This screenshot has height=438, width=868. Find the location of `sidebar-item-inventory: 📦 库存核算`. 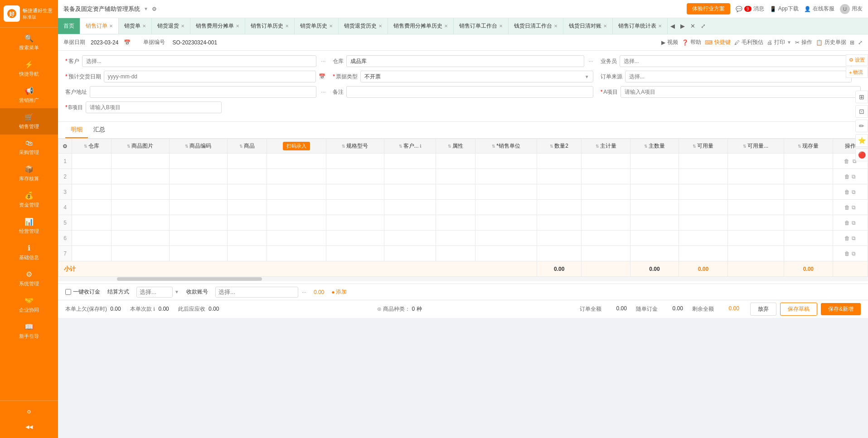

sidebar-item-inventory: 📦 库存核算 is located at coordinates (29, 173).